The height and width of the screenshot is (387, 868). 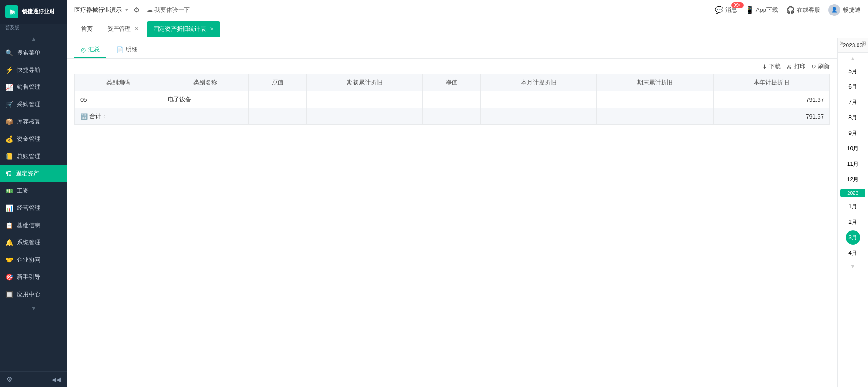 What do you see at coordinates (767, 10) in the screenshot?
I see `app-download-label: App下载` at bounding box center [767, 10].